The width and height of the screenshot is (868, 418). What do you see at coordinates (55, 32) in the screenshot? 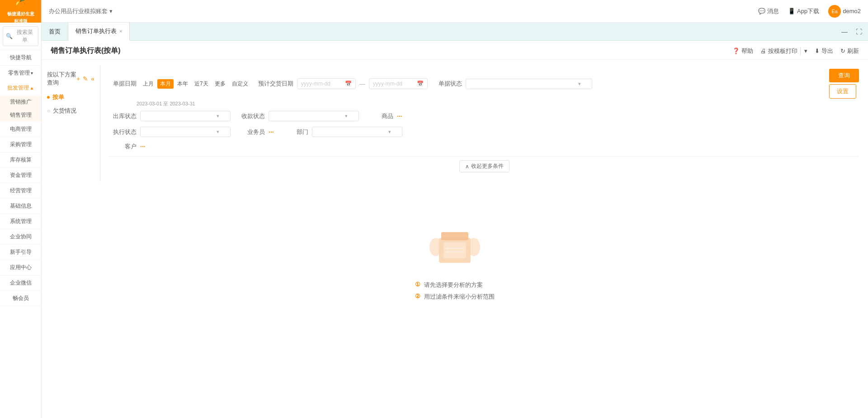
I see `tab-home: 首页` at bounding box center [55, 32].